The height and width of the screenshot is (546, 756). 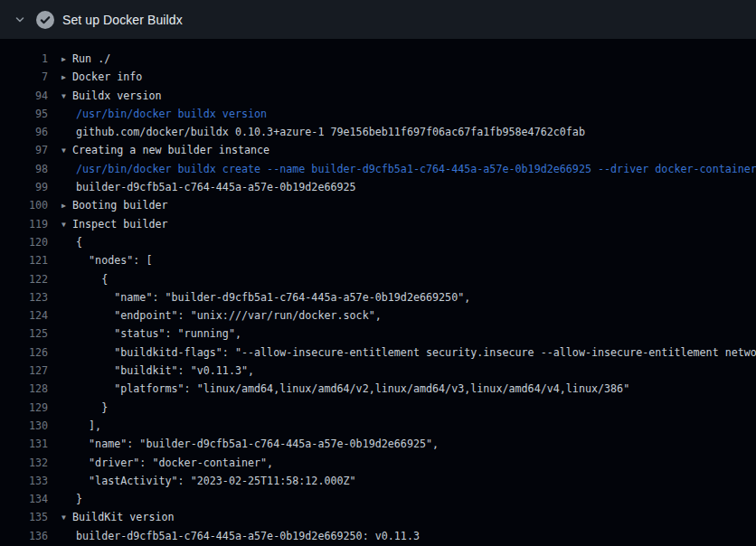 What do you see at coordinates (24, 132) in the screenshot?
I see `line-number: 96` at bounding box center [24, 132].